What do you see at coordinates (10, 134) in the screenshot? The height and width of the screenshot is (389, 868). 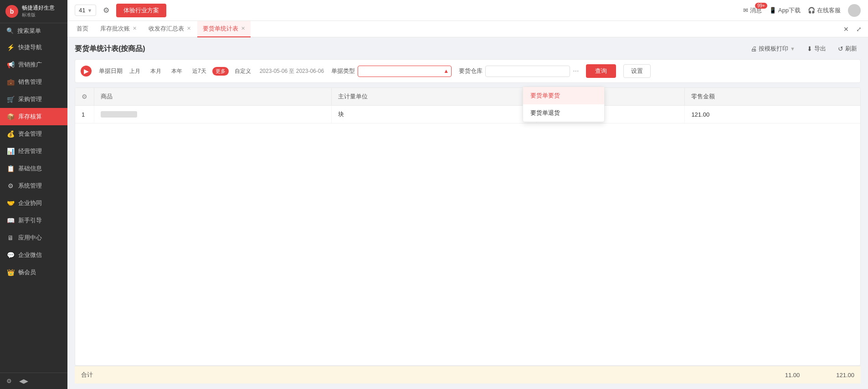 I see `finance-icon: 💰` at bounding box center [10, 134].